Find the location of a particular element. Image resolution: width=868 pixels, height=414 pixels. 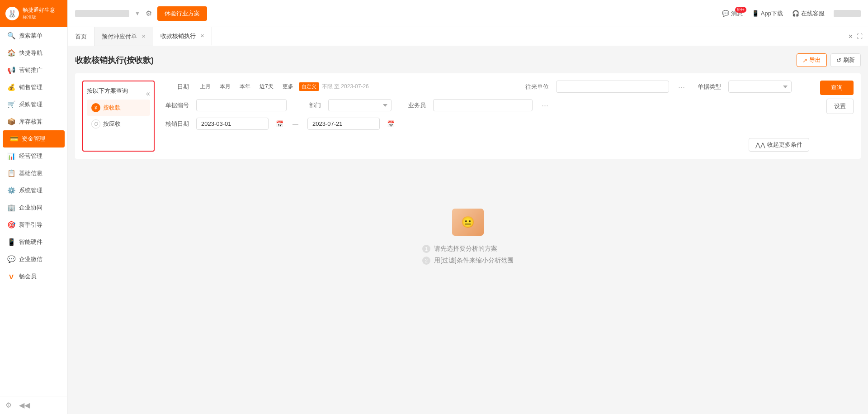

empty-text-list: 1 请先选择要分析的方案 2 用[过滤]条件来缩小分析范围 is located at coordinates (468, 255).